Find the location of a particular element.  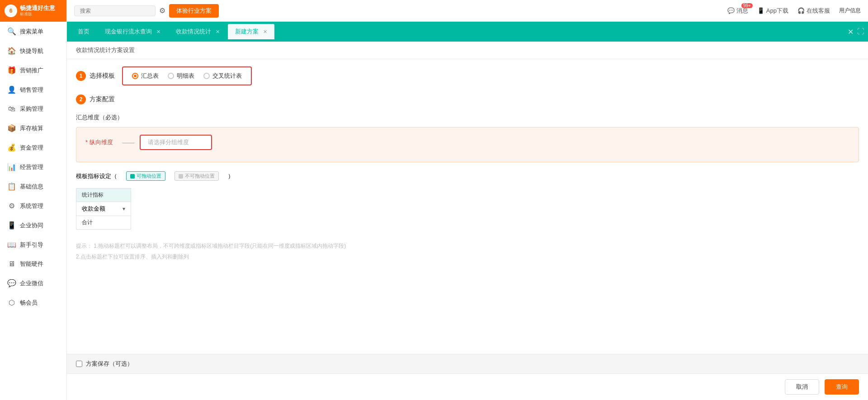

radio-cross: 交叉统计表 is located at coordinates (222, 76).